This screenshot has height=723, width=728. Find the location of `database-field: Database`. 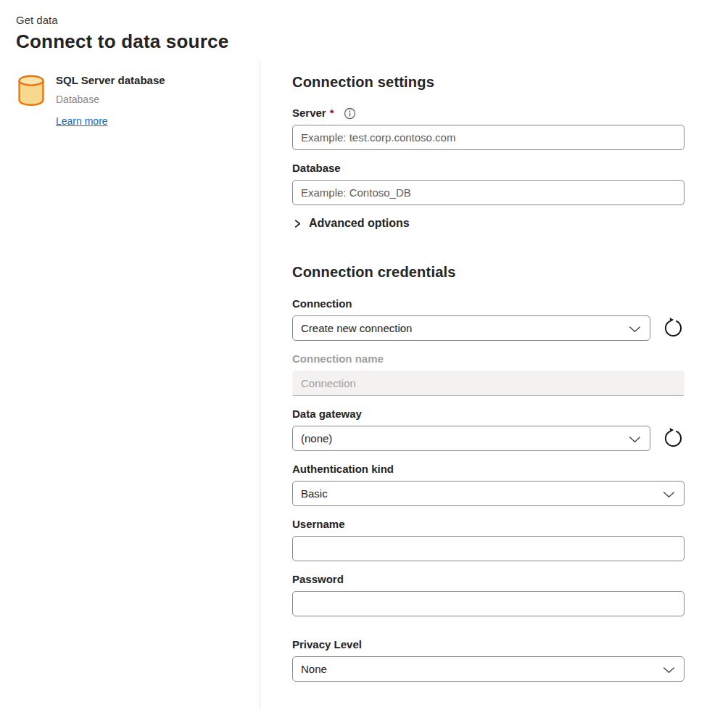

database-field: Database is located at coordinates (489, 183).